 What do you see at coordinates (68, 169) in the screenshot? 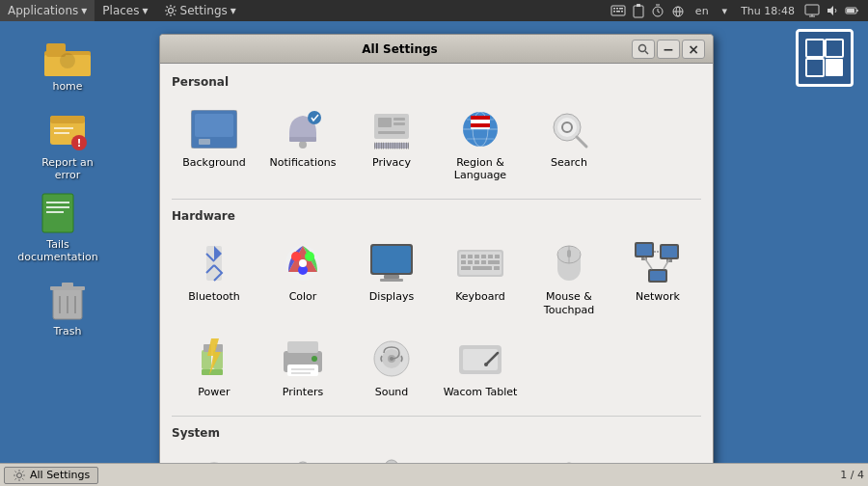
I see `report-label: Report an error` at bounding box center [68, 169].